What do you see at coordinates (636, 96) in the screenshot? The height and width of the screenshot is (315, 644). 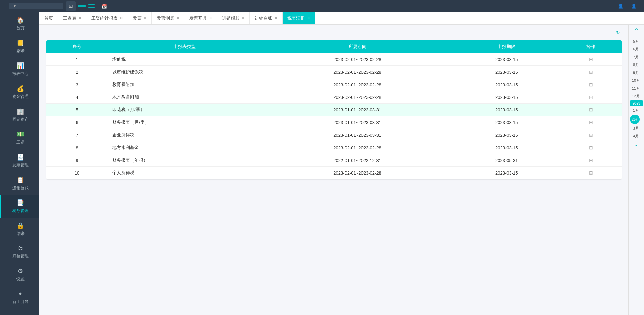 I see `month-item-12月: 12月` at bounding box center [636, 96].